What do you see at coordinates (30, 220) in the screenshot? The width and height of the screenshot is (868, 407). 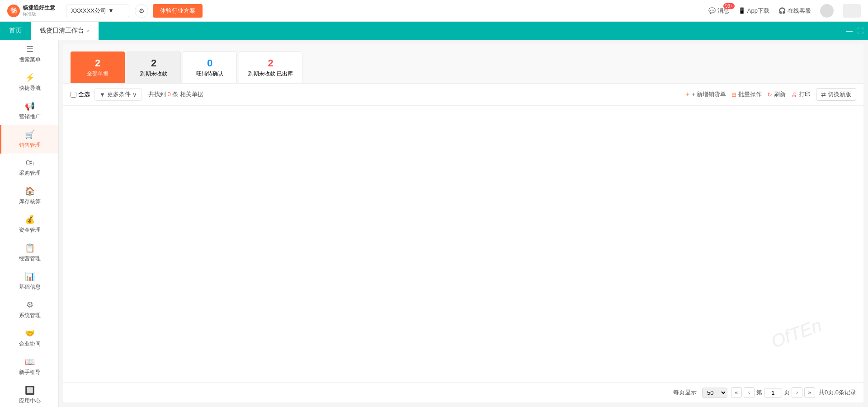 I see `finance-icon: 💰` at bounding box center [30, 220].